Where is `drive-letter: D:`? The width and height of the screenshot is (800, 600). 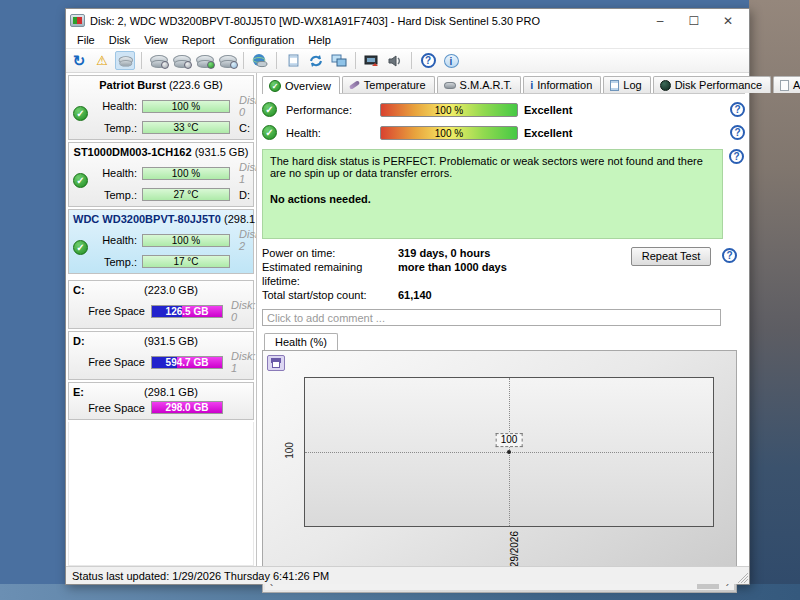
drive-letter: D: is located at coordinates (242, 195).